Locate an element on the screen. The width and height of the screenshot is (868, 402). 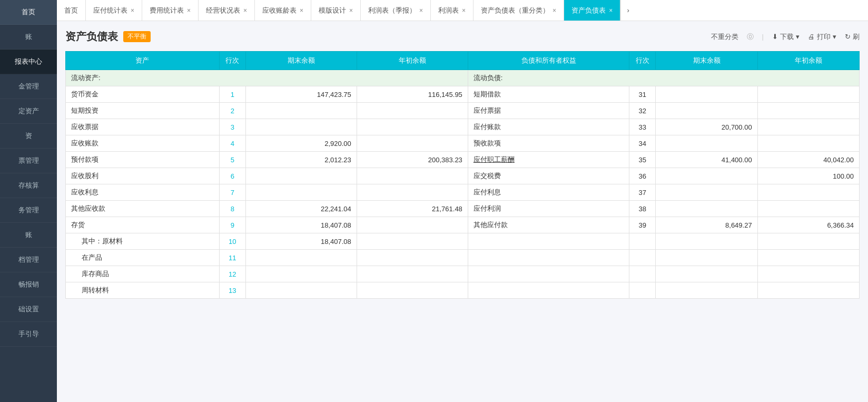
tab-balance-reclassified: 资产负债表（重分类） × is located at coordinates (519, 11).